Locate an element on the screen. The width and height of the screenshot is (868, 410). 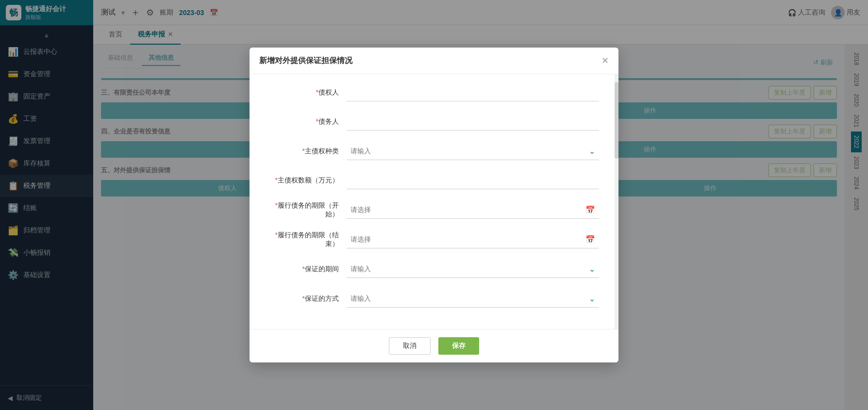
debtor-input is located at coordinates (473, 122).